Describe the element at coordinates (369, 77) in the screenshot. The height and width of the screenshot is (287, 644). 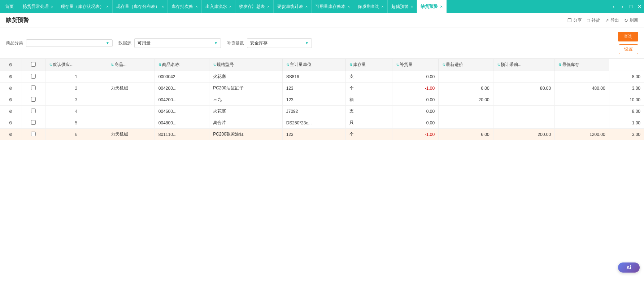
I see `row-unit: 支` at that location.